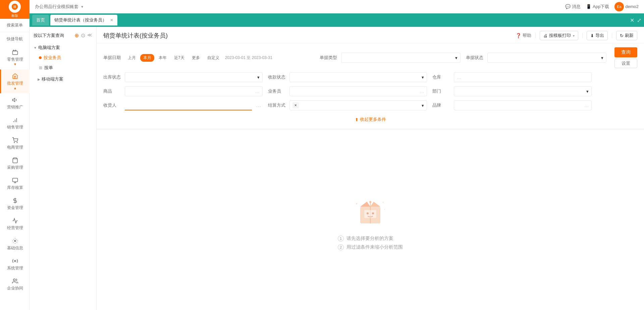 Image resolution: width=644 pixels, height=310 pixels. I want to click on sidebar-logo: 标版, so click(15, 9).